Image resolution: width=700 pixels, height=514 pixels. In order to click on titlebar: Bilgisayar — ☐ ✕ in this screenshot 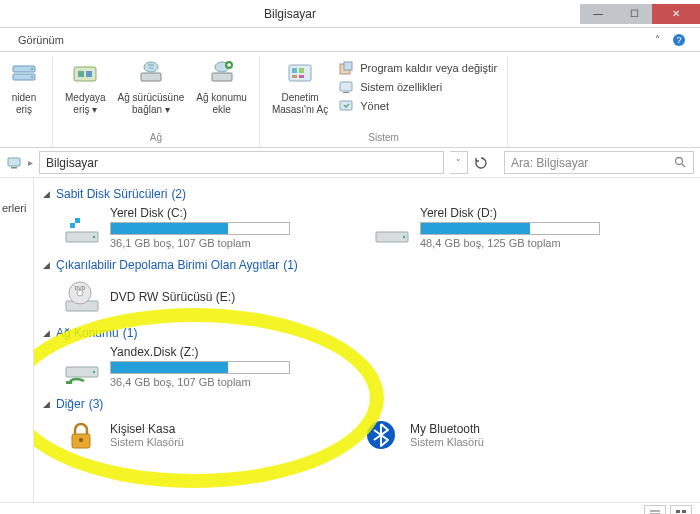, I will do `click(350, 14)`.